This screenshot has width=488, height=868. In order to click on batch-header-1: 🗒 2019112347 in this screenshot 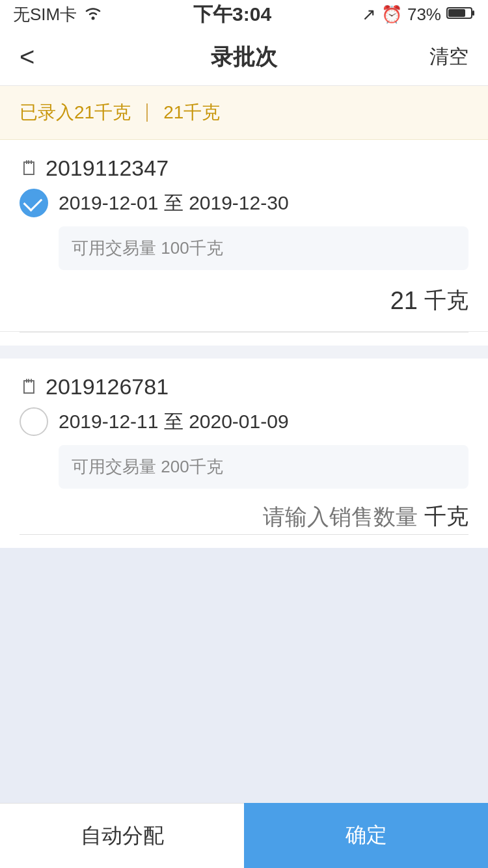, I will do `click(244, 168)`.